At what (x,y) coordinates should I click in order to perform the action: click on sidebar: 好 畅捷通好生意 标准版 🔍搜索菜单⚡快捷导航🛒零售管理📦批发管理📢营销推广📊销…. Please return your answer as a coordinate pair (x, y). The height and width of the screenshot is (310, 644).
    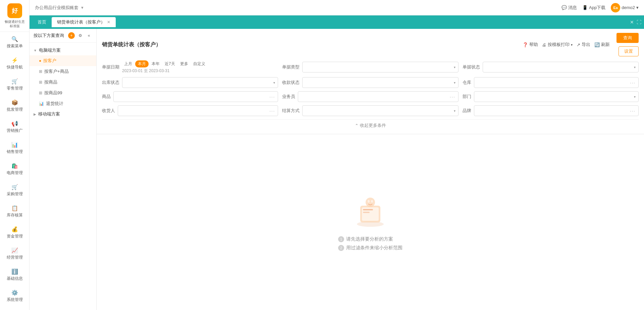
    Looking at the image, I should click on (15, 155).